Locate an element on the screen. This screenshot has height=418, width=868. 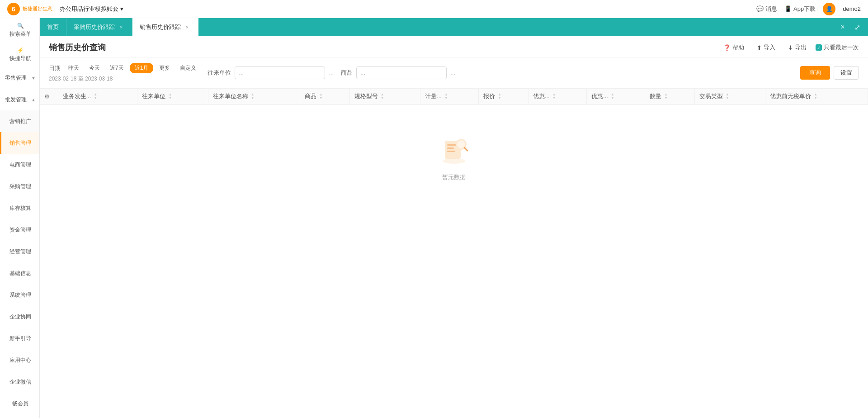
only-last-checkbox: ✓ is located at coordinates (819, 48).